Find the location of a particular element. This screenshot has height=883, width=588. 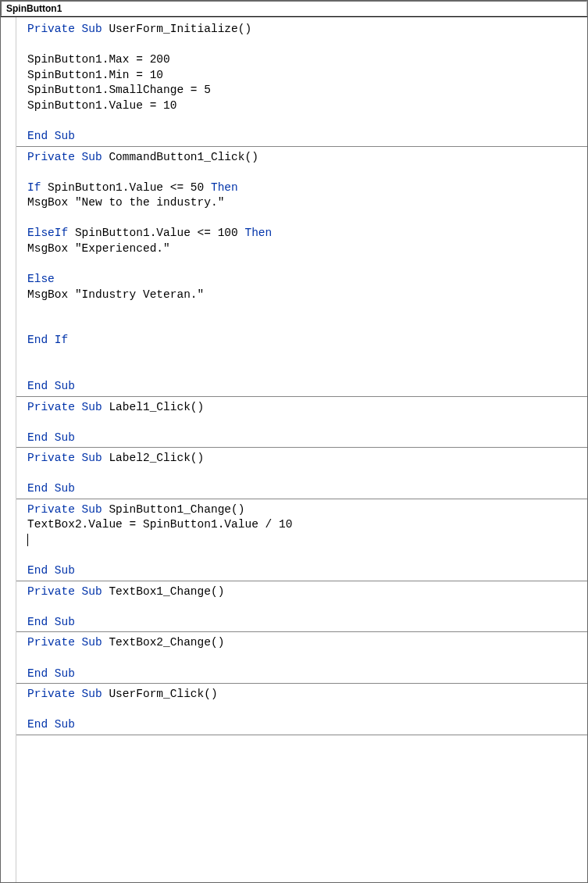

breakpoint-margin is located at coordinates (9, 450).